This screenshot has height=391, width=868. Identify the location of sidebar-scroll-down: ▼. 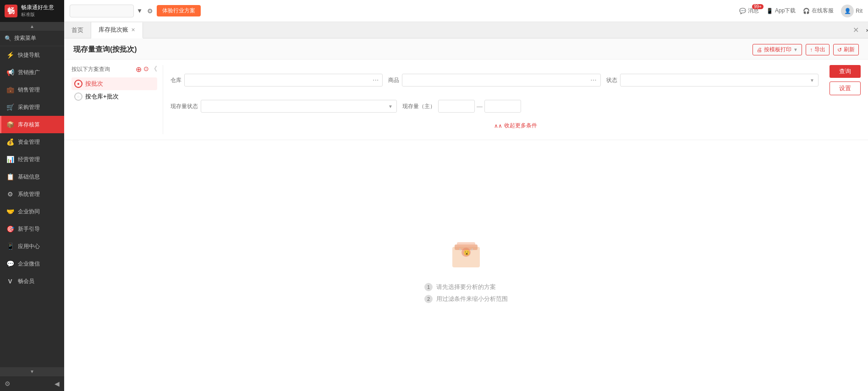
(32, 372).